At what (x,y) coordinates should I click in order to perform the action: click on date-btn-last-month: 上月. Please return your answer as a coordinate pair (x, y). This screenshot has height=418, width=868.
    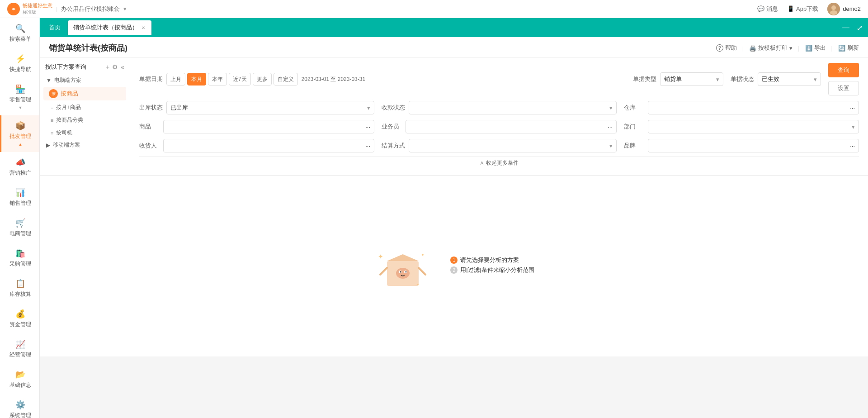
    Looking at the image, I should click on (176, 79).